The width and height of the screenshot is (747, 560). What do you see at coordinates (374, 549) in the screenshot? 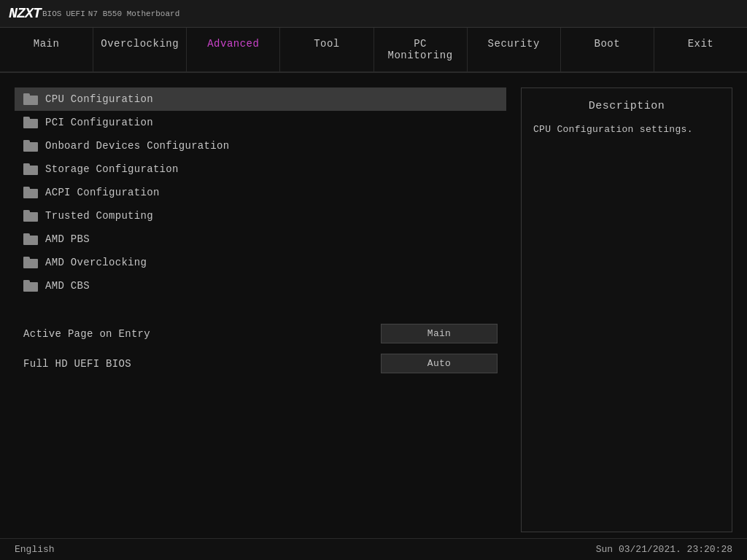
I see `footer: English Sun 03/21/2021. 23:20:28` at bounding box center [374, 549].